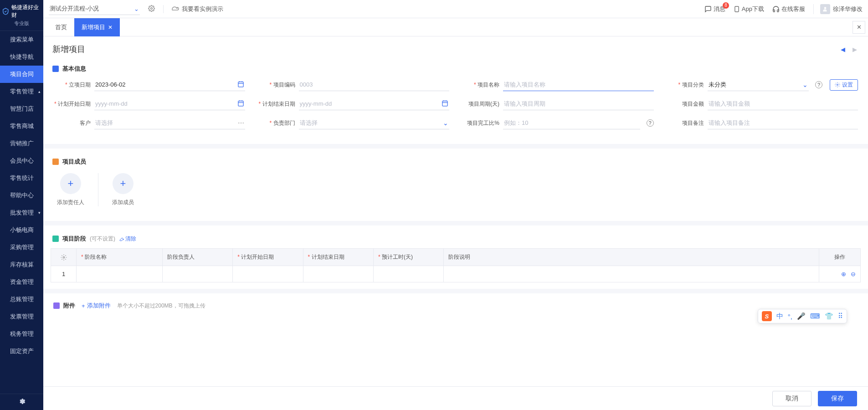 The width and height of the screenshot is (868, 410). Describe the element at coordinates (137, 9) in the screenshot. I see `chevron-down-icon: ⌄` at that location.